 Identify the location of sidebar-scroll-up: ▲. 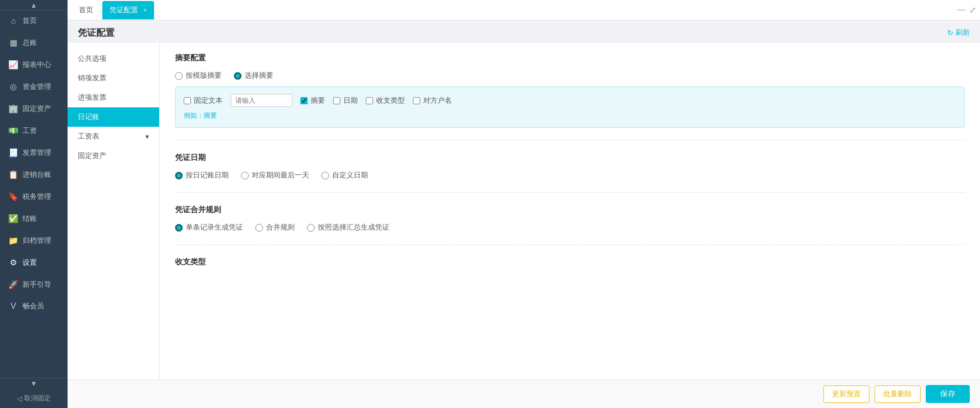
(34, 5).